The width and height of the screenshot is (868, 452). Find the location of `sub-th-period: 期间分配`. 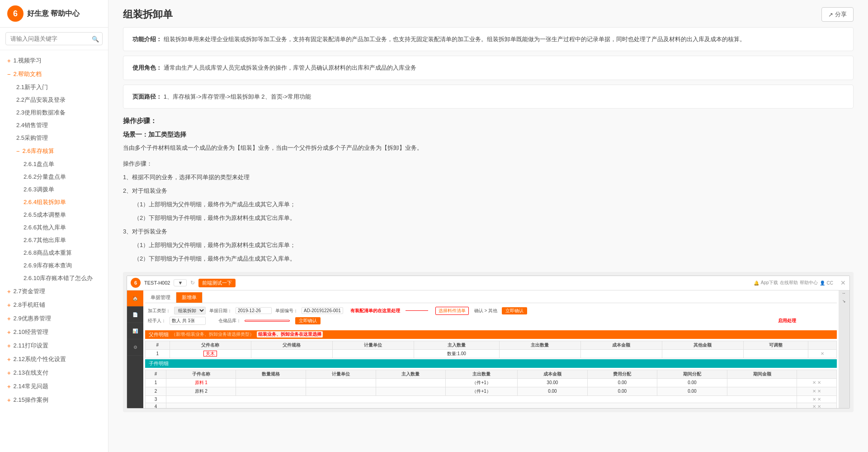

sub-th-period: 期间分配 is located at coordinates (693, 374).